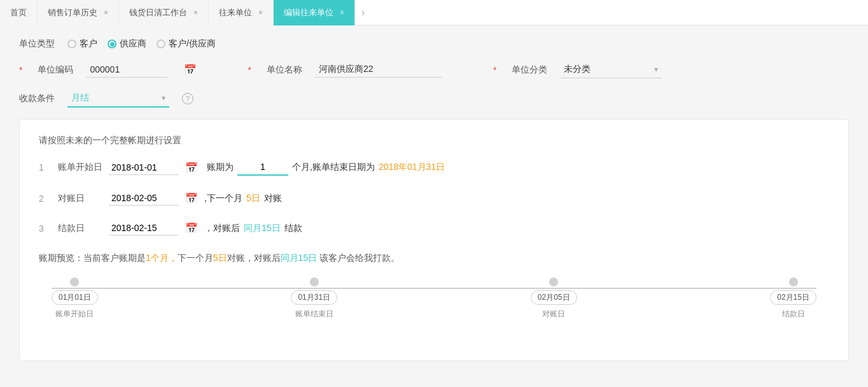 This screenshot has width=868, height=387. What do you see at coordinates (48, 167) in the screenshot?
I see `row-1-num: 1` at bounding box center [48, 167].